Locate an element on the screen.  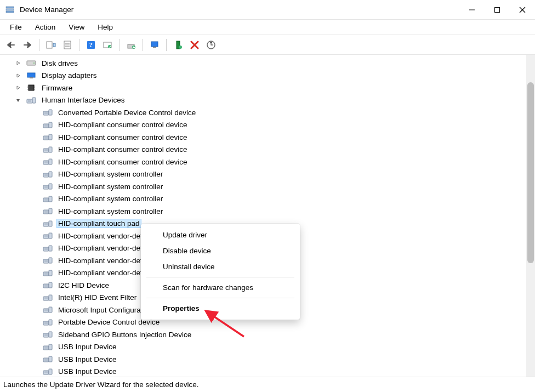
help-button: ? is located at coordinates (91, 45).